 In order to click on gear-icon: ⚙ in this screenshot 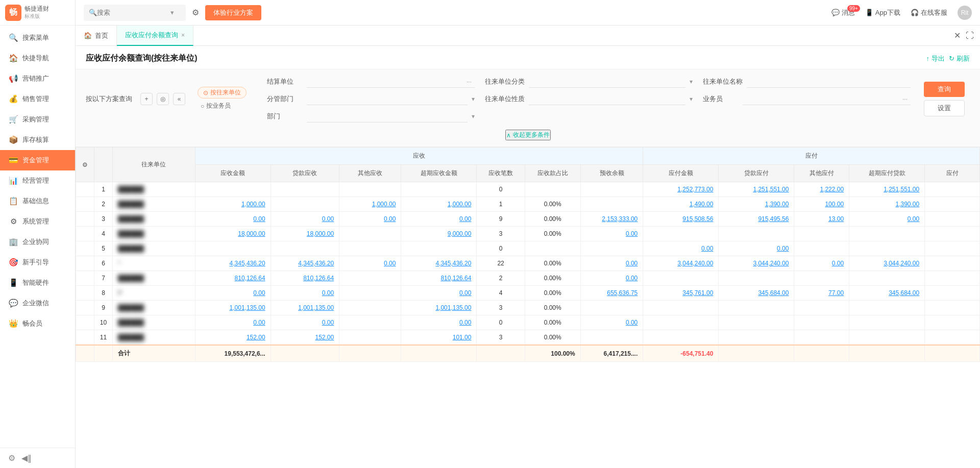, I will do `click(195, 12)`.